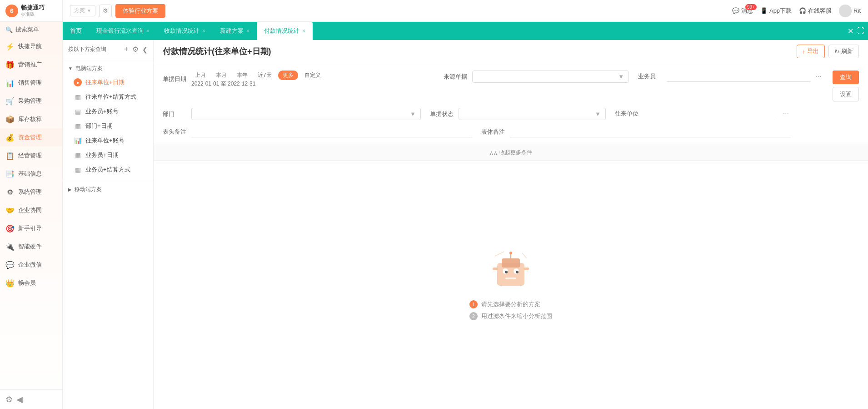 The width and height of the screenshot is (868, 409). I want to click on tab-collection-close-icon: ×, so click(204, 31).